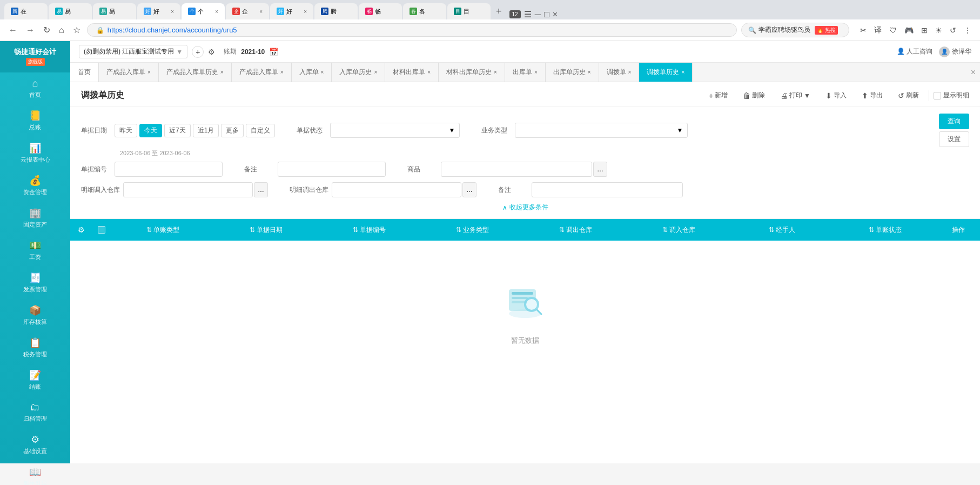 The height and width of the screenshot is (485, 980). Describe the element at coordinates (198, 52) in the screenshot. I see `add-company-button: +` at that location.